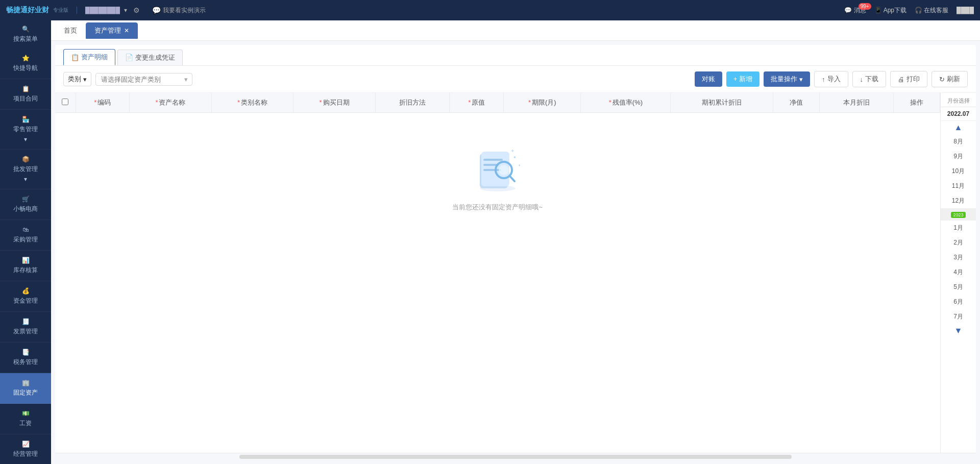 The height and width of the screenshot is (464, 980). What do you see at coordinates (959, 316) in the screenshot?
I see `month-7: 7月` at bounding box center [959, 316].